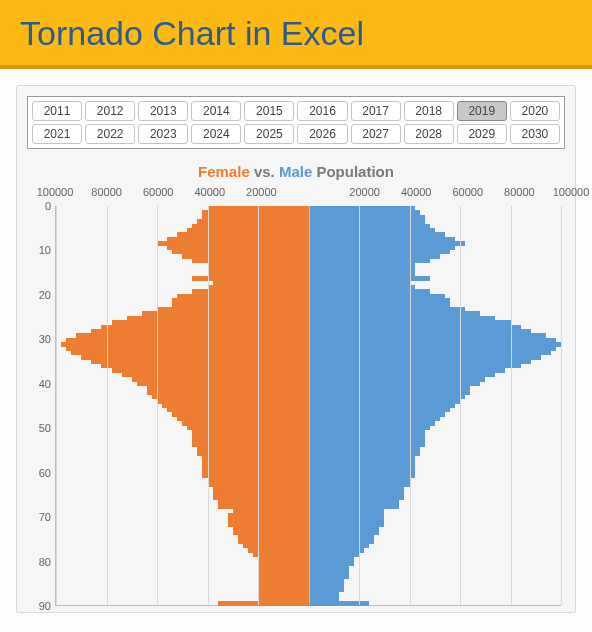 Image resolution: width=592 pixels, height=632 pixels. I want to click on y-tick-label: 70, so click(45, 517).